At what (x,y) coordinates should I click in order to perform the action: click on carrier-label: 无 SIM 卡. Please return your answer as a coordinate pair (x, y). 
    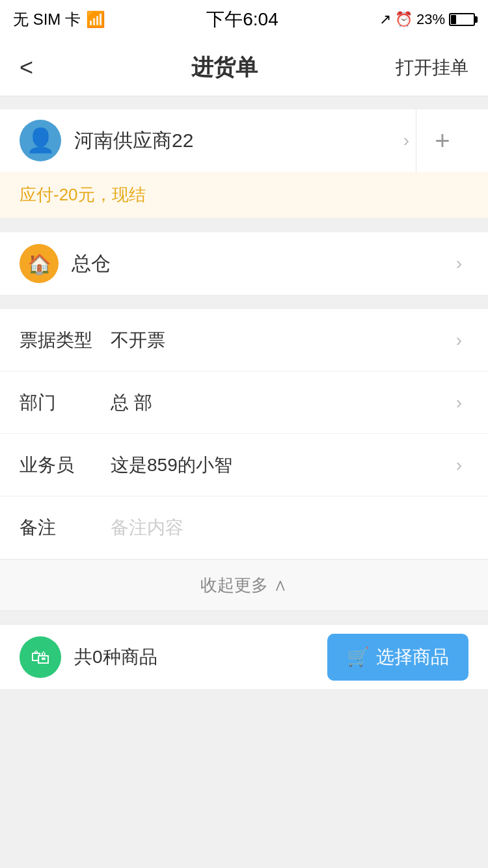
    Looking at the image, I should click on (47, 20).